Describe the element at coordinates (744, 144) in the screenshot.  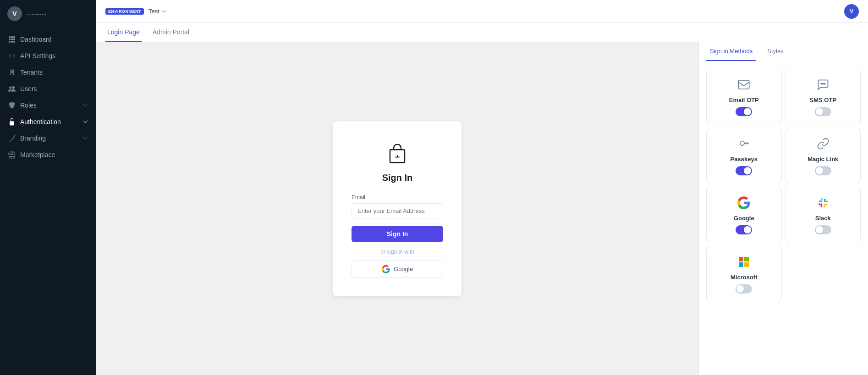
I see `passkeys-icon` at that location.